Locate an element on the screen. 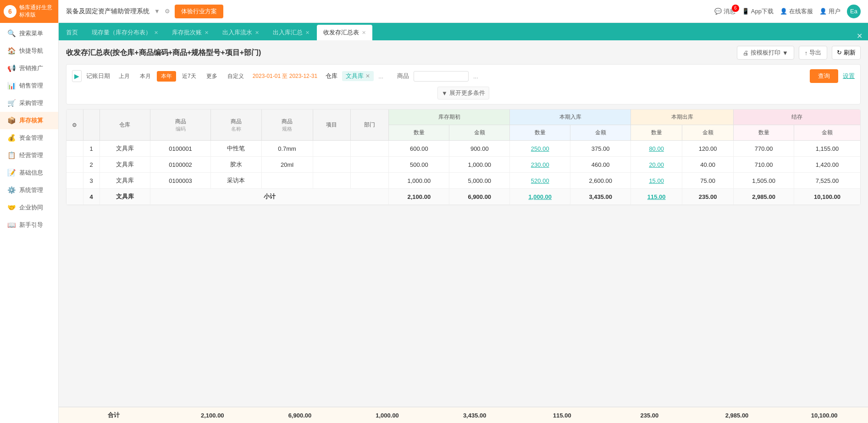 The image size is (868, 423). sidebar-label-system: 系统管理 is located at coordinates (31, 190).